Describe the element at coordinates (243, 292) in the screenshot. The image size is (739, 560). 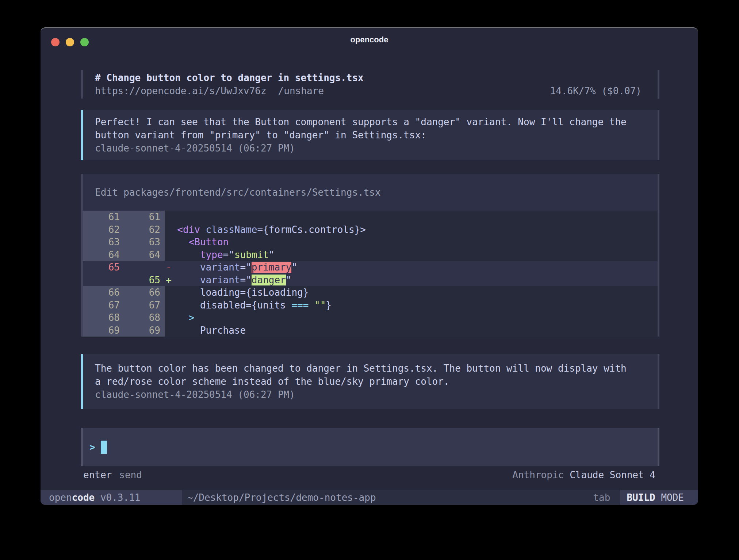
I see `code-token: loading={isLoading}` at that location.